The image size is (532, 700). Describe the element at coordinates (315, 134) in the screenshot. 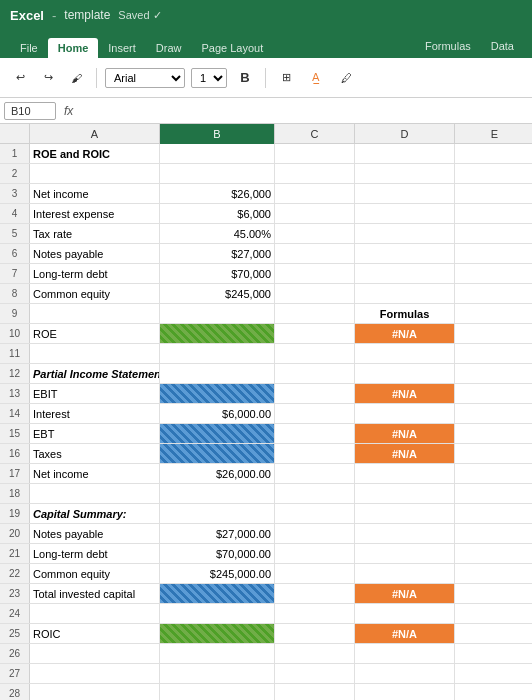

I see `col-header-c: C` at that location.